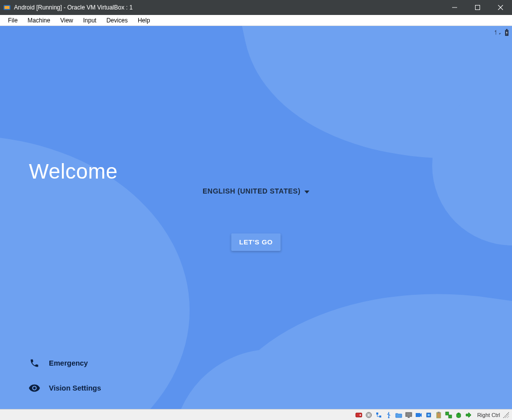 This screenshot has height=420, width=512. What do you see at coordinates (502, 33) in the screenshot?
I see `android-status-bar` at bounding box center [502, 33].